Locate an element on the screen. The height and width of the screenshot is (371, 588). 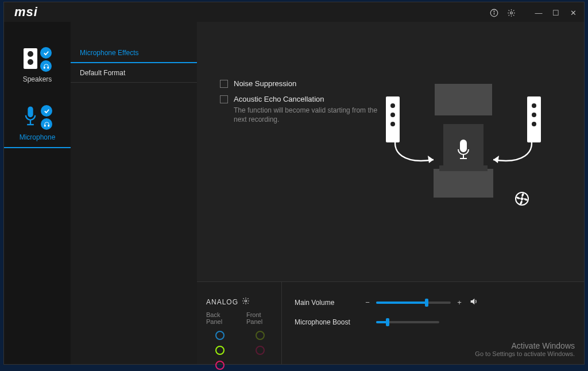
volume-icon is located at coordinates (474, 302).